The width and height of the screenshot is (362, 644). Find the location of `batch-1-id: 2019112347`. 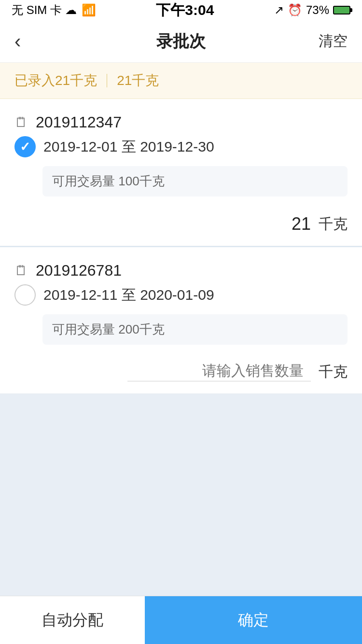

batch-1-id: 2019112347 is located at coordinates (79, 123).